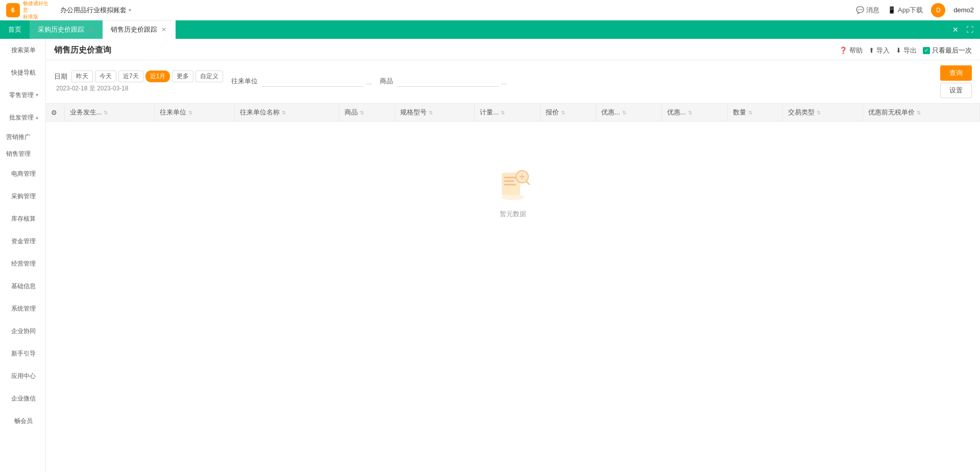 The width and height of the screenshot is (980, 472). What do you see at coordinates (131, 77) in the screenshot?
I see `date-btn-last7: 近7天` at bounding box center [131, 77].